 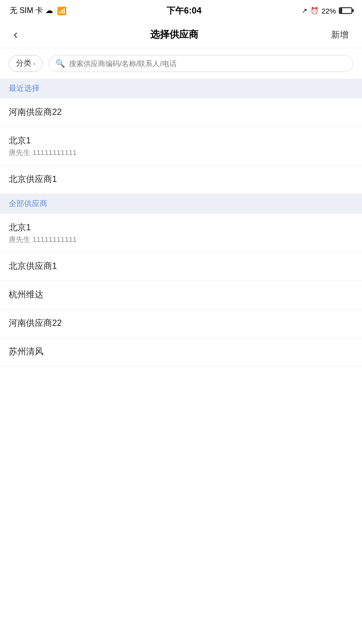 I want to click on search-box: 🔍, so click(x=201, y=64).